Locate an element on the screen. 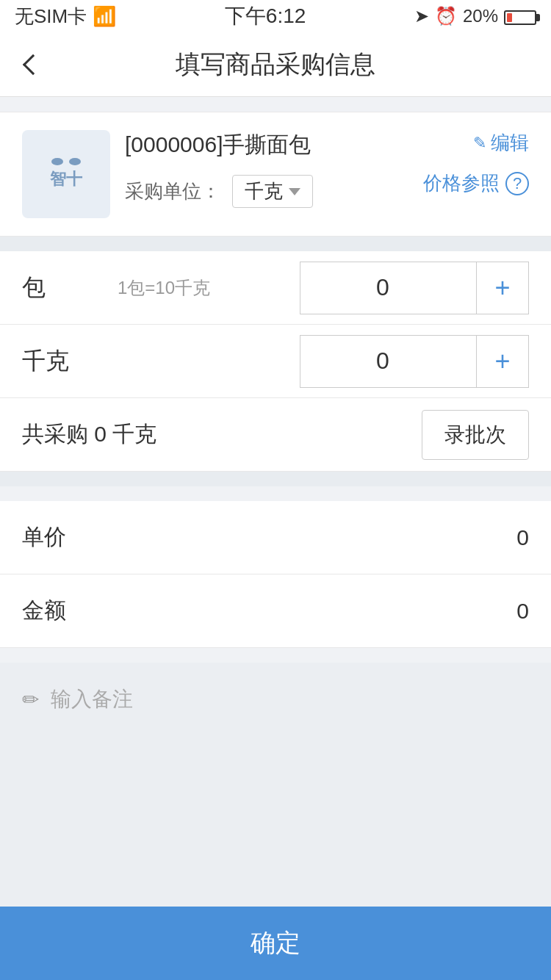  page-title: 填写商品采购信息 is located at coordinates (276, 65).